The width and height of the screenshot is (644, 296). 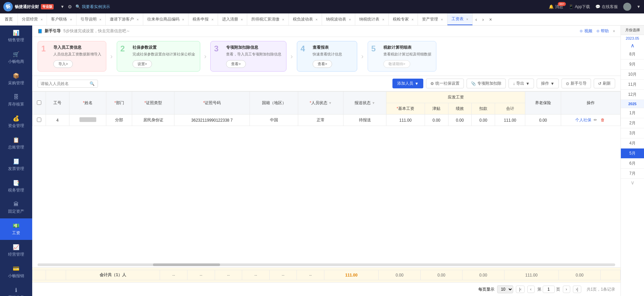 I want to click on search-icon: 🔍, so click(x=92, y=84).